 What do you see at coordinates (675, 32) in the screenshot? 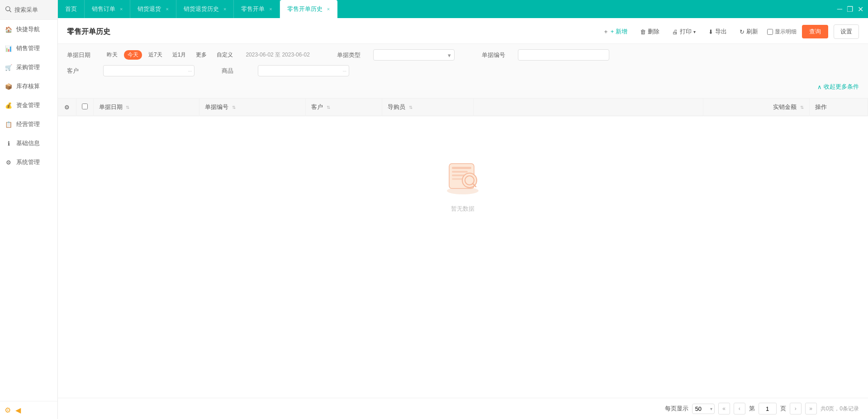
I see `print-icon: 🖨` at bounding box center [675, 32].